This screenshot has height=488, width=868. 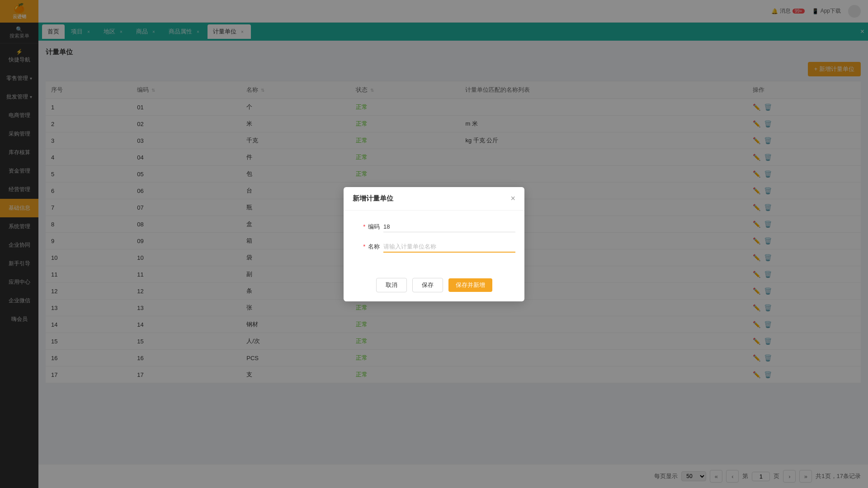 What do you see at coordinates (428, 285) in the screenshot?
I see `save-button: 保存` at bounding box center [428, 285].